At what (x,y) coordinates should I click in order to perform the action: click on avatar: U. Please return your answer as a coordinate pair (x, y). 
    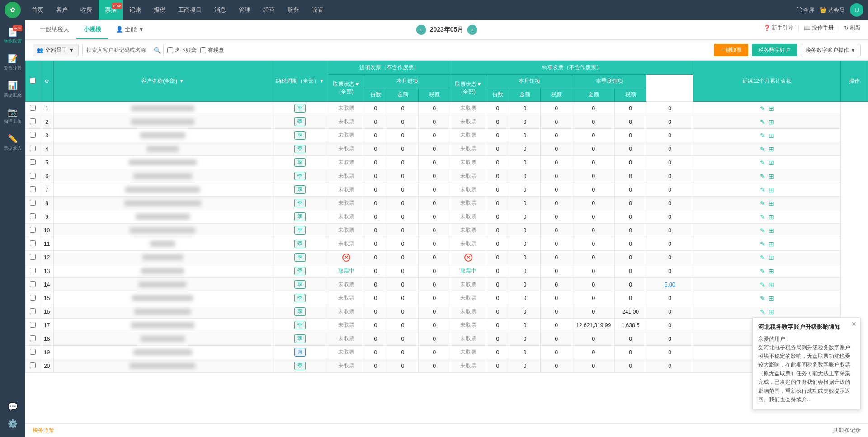
    Looking at the image, I should click on (857, 10).